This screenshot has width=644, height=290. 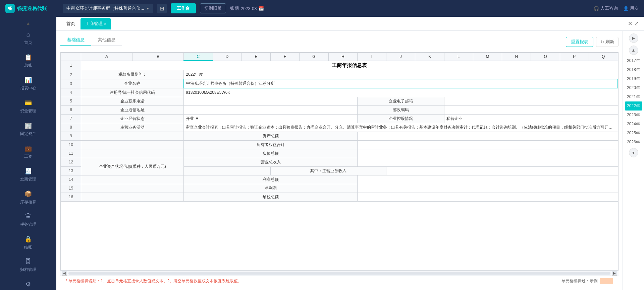 I want to click on value-control: 私营企业, so click(x=531, y=119).